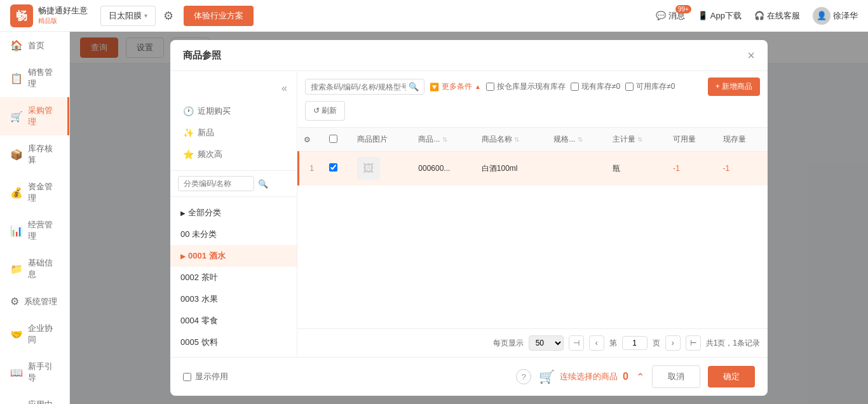 Image resolution: width=868 pixels, height=404 pixels. I want to click on cancel-button: 取消, so click(676, 377).